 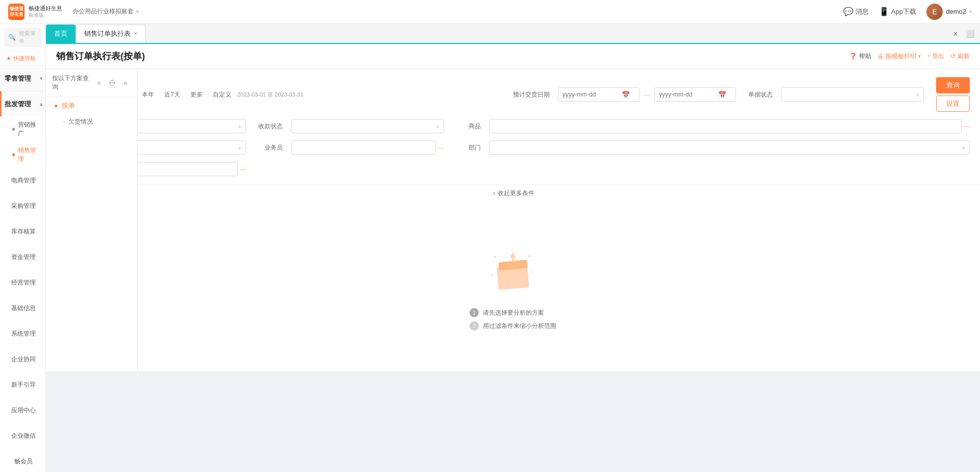 What do you see at coordinates (22, 180) in the screenshot?
I see `sidebar-item-ecommerce: 电商管理` at bounding box center [22, 180].